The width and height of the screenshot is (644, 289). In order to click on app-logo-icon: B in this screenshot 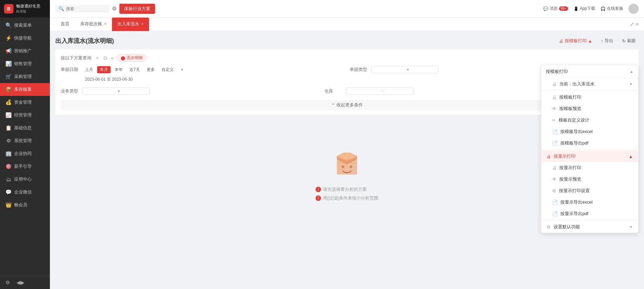, I will do `click(9, 9)`.